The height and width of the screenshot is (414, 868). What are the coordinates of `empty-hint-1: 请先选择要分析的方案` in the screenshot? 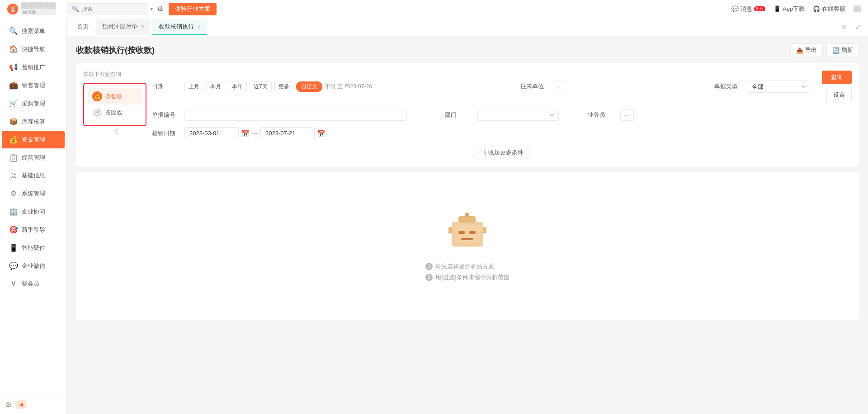 It's located at (467, 266).